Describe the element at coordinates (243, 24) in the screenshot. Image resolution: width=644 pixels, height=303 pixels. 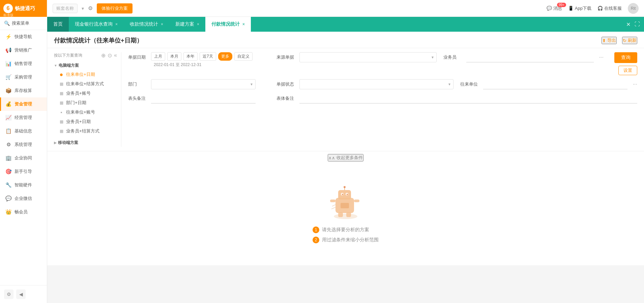
I see `tab-payments-close: ×` at that location.